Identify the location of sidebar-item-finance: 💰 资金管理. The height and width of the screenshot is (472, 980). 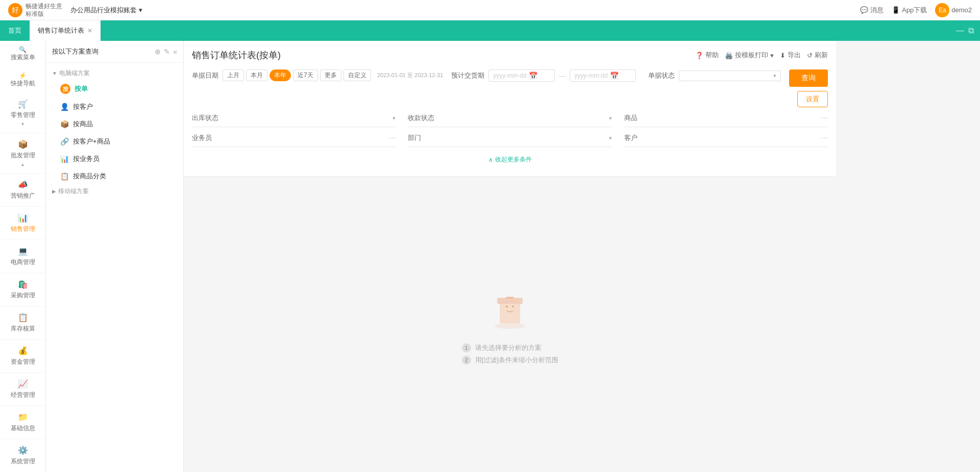
(22, 357).